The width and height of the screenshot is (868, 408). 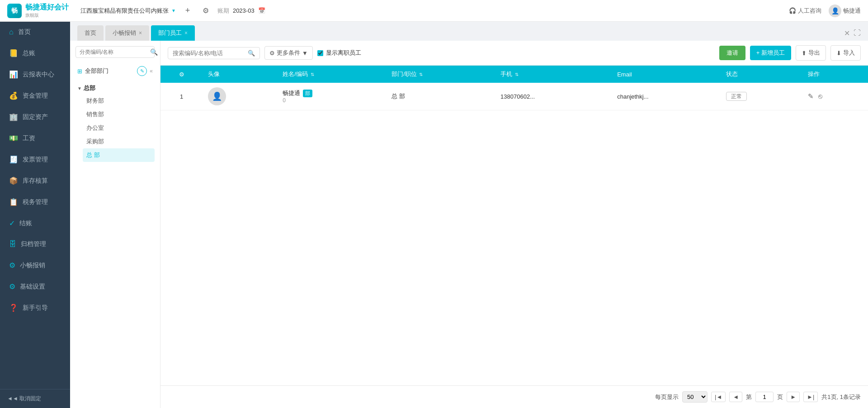 I want to click on inventory-icon: 📦, so click(x=14, y=181).